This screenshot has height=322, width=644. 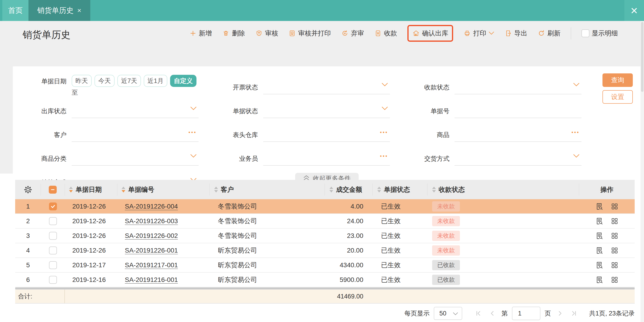 What do you see at coordinates (352, 33) in the screenshot?
I see `unaudit-button: 弃审` at bounding box center [352, 33].